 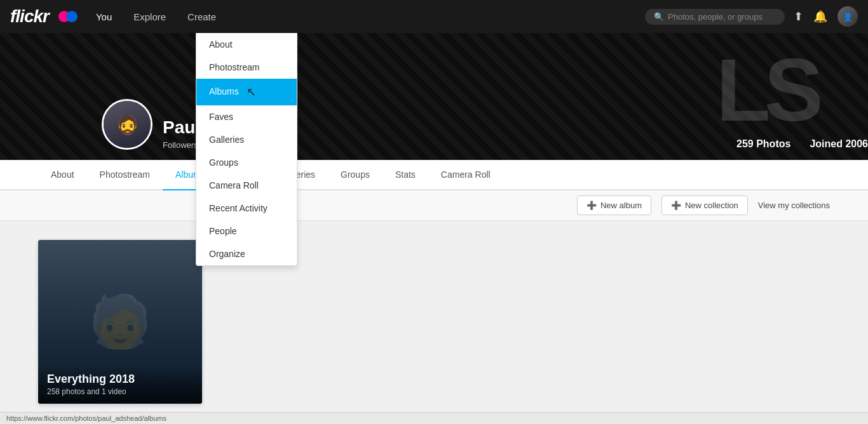 What do you see at coordinates (434, 175) in the screenshot?
I see `profile-tabs: About Photostream Albums Faves Galleries…` at bounding box center [434, 175].